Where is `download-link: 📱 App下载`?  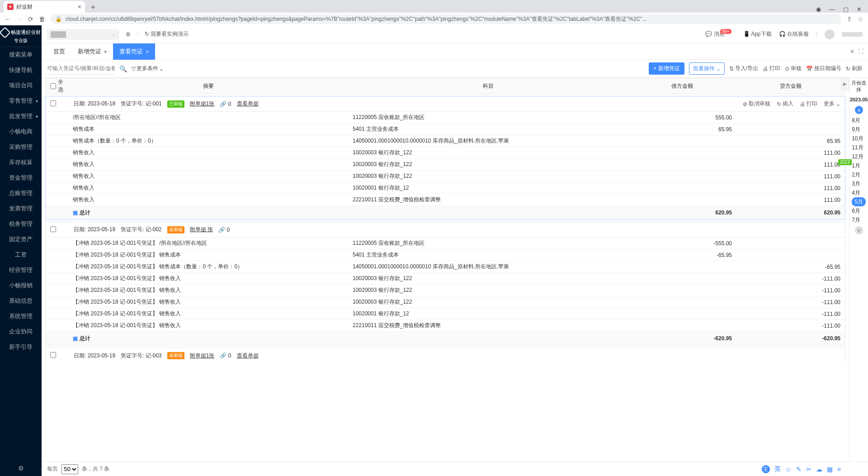
download-link: 📱 App下载 is located at coordinates (758, 34).